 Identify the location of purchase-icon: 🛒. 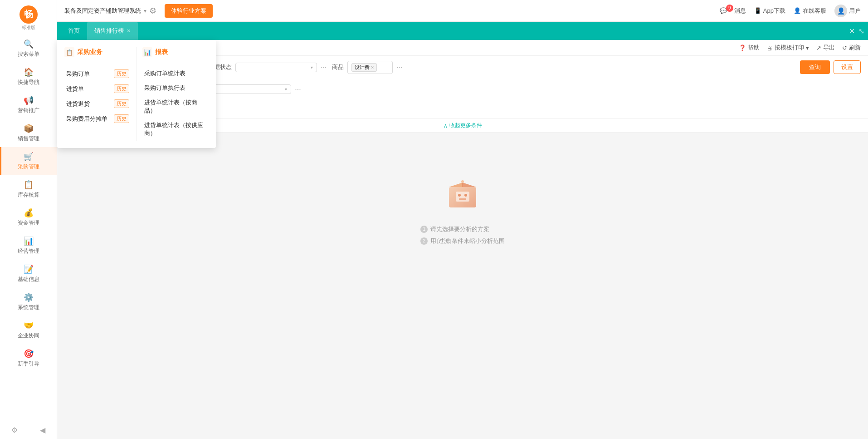
(29, 157).